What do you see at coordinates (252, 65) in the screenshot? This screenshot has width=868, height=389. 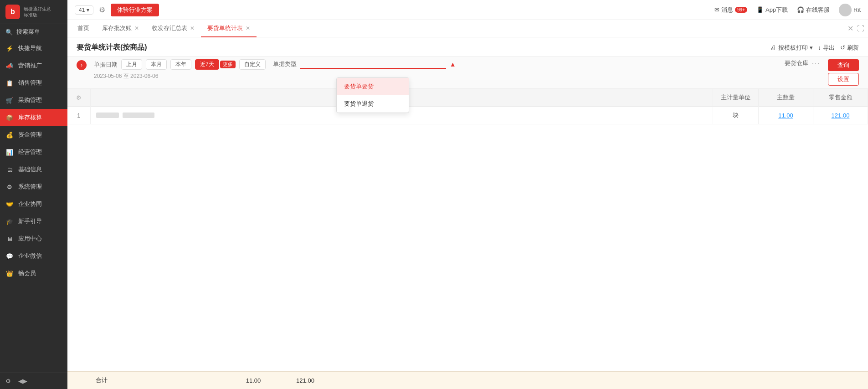 I see `filter-custom: 自定义` at bounding box center [252, 65].